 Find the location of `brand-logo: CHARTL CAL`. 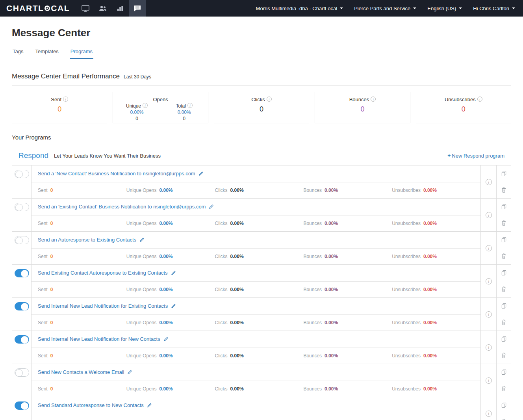

brand-logo: CHARTL CAL is located at coordinates (39, 8).